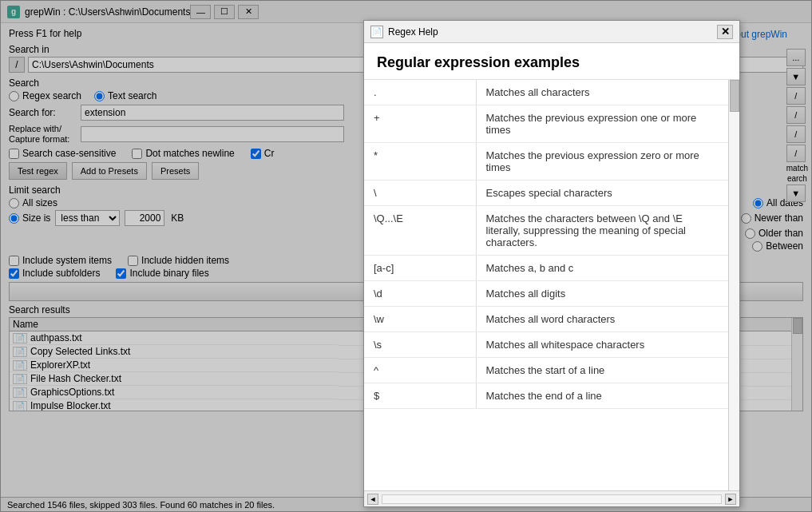  I want to click on regex-description: Matches all word characters, so click(602, 320).